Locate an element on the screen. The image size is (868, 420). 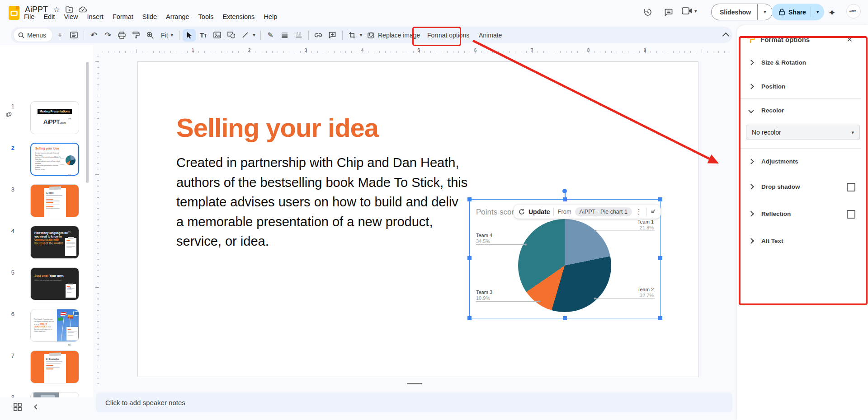
resize-handle-n is located at coordinates (565, 200).